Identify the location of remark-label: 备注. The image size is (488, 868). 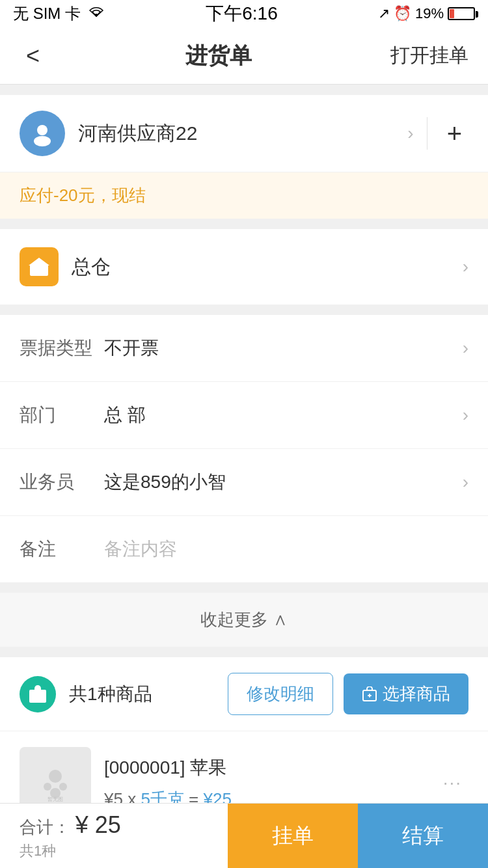
(62, 549).